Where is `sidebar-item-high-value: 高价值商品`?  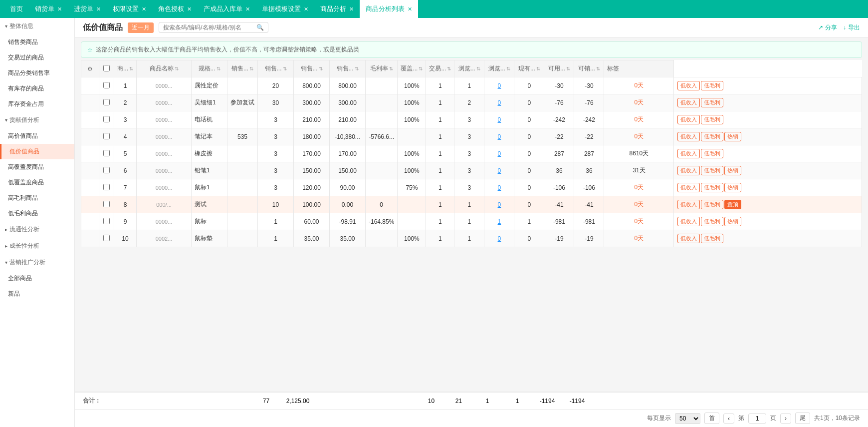 sidebar-item-high-value: 高价值商品 is located at coordinates (37, 136).